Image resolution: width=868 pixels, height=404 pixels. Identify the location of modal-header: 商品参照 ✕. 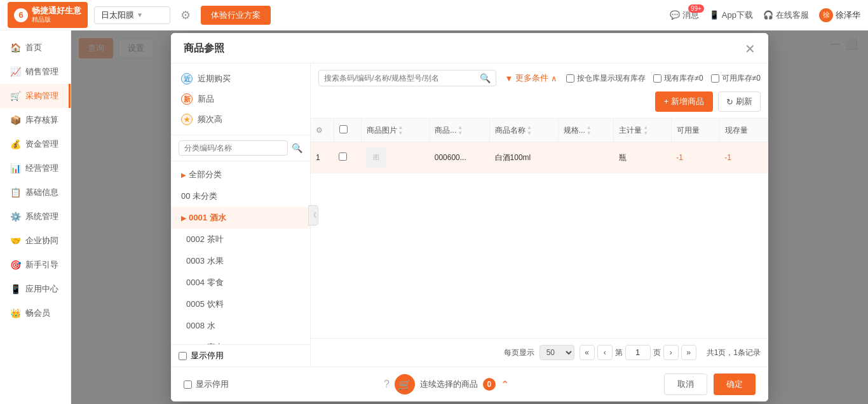
(470, 48).